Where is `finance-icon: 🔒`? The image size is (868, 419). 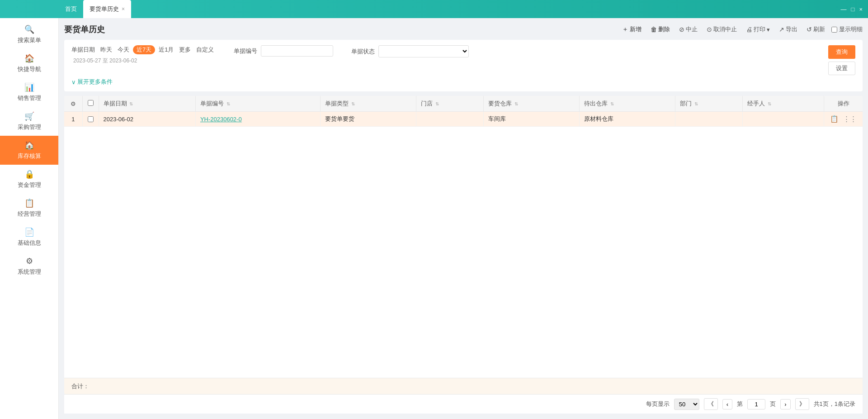 finance-icon: 🔒 is located at coordinates (29, 174).